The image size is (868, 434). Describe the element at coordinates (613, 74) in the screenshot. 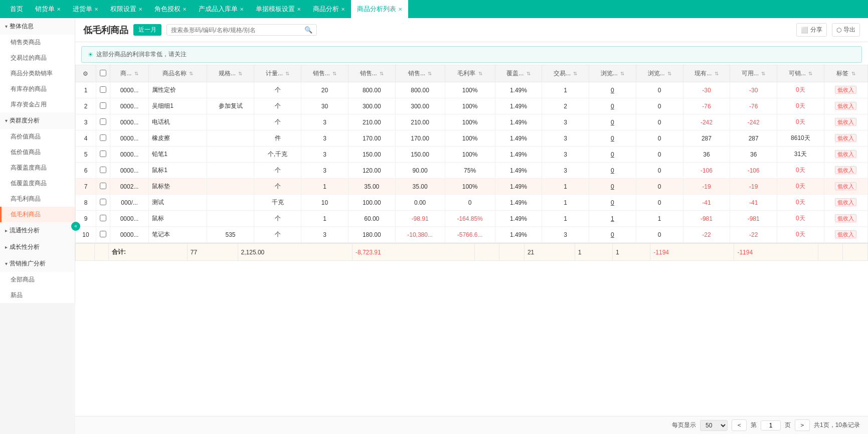

I see `col-browse1-header: 浏览... ⇅` at that location.